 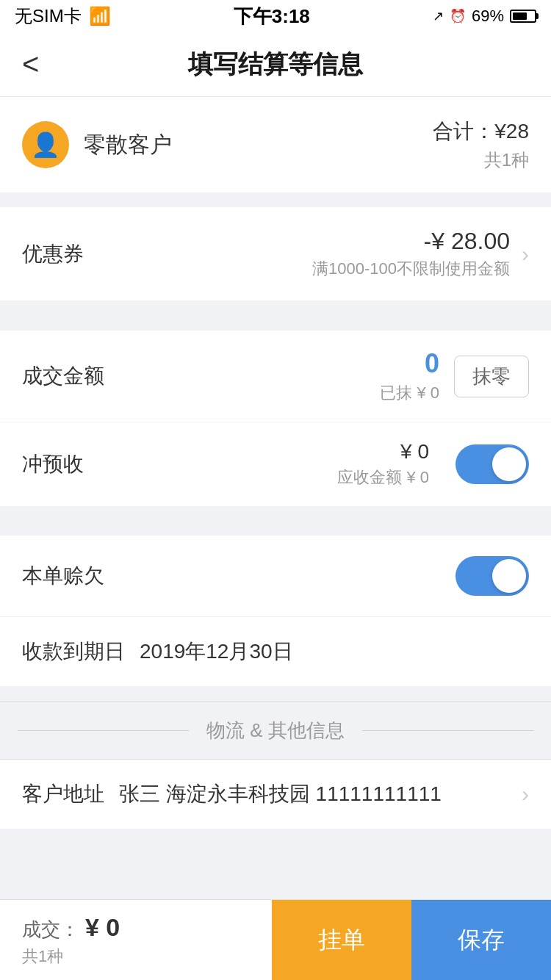 I want to click on save-button-label: 保存, so click(x=481, y=940).